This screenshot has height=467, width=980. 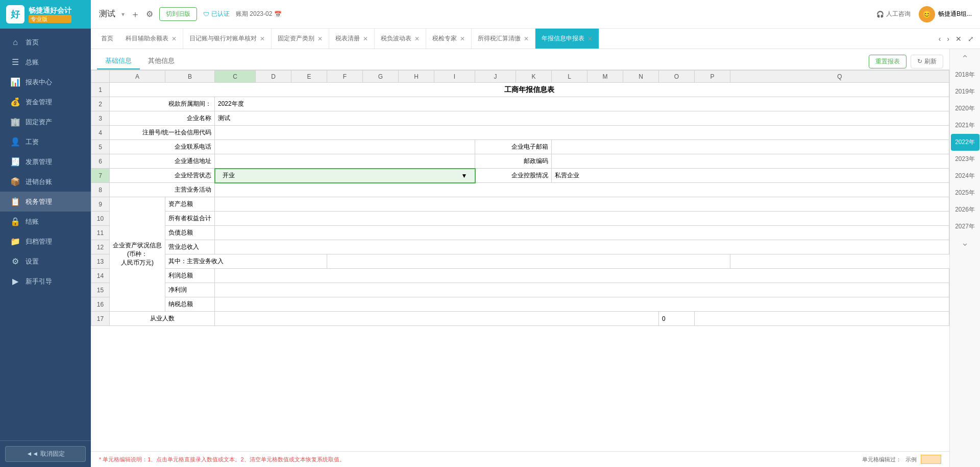 What do you see at coordinates (677, 319) in the screenshot?
I see `employees-value: 0` at bounding box center [677, 319].